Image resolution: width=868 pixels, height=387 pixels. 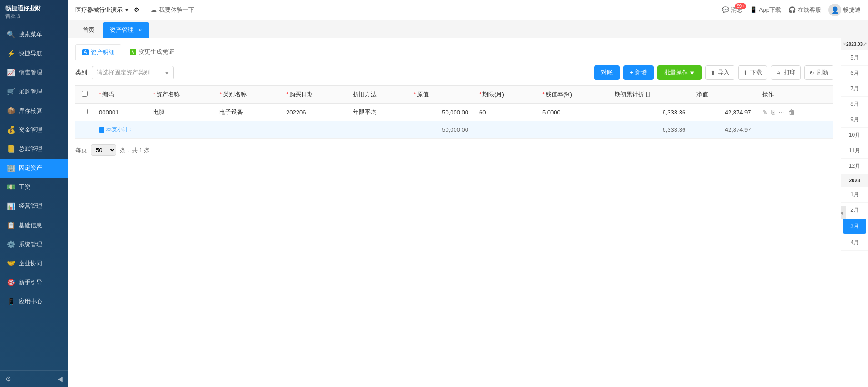 What do you see at coordinates (60, 379) in the screenshot?
I see `collapse-icon: ◀` at bounding box center [60, 379].